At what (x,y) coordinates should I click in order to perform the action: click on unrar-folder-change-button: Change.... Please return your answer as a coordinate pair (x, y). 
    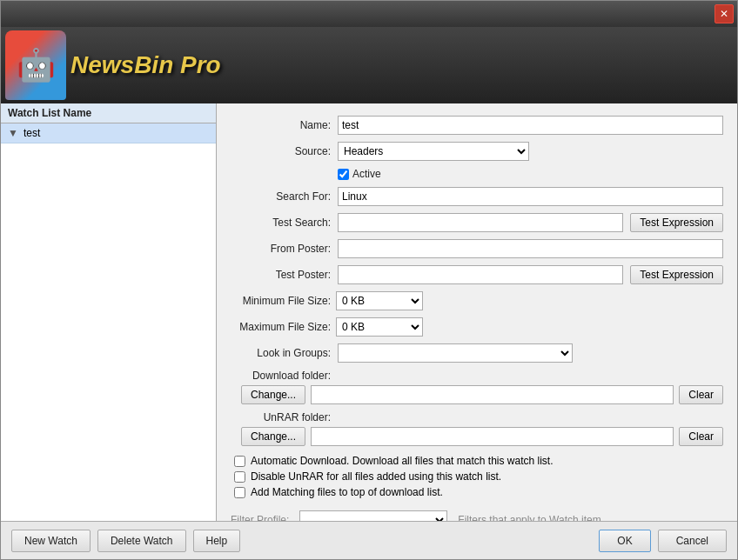
    Looking at the image, I should click on (273, 437).